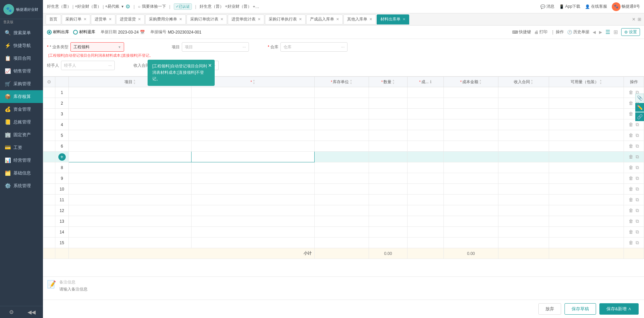 The image size is (644, 318). I want to click on sidebar-item-base: 🗂️基础信息, so click(21, 173).